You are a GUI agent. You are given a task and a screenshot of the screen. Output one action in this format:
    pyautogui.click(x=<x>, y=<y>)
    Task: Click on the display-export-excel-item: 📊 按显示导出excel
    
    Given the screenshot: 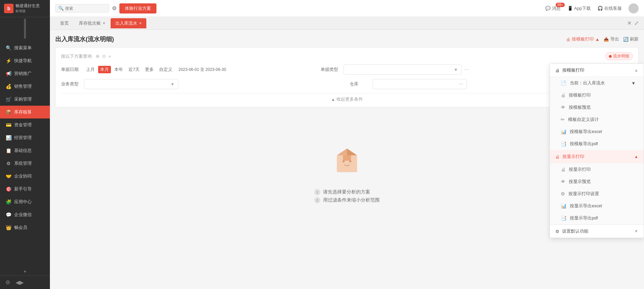 What is the action you would take?
    pyautogui.click(x=597, y=206)
    